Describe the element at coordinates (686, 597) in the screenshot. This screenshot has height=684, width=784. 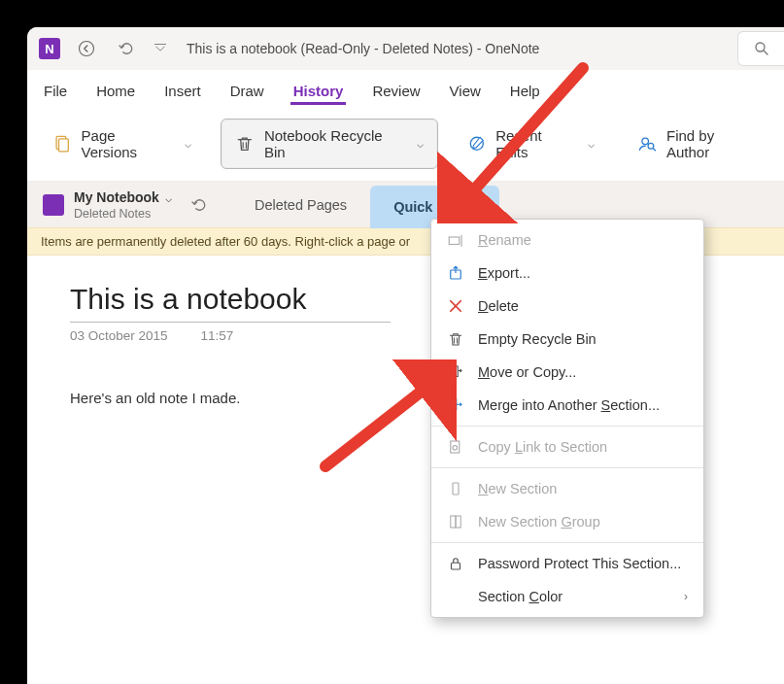
I see `chevron-right-icon: ›` at that location.